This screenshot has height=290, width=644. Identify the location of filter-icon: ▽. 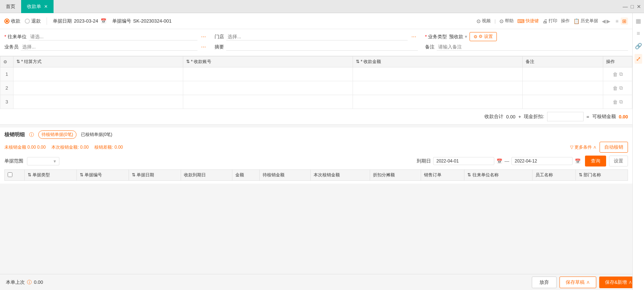
(572, 147).